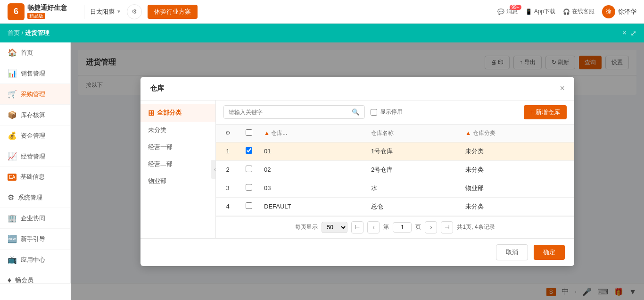  I want to click on sidebar-item-enterprise: 🏢 企业协同, so click(35, 218).